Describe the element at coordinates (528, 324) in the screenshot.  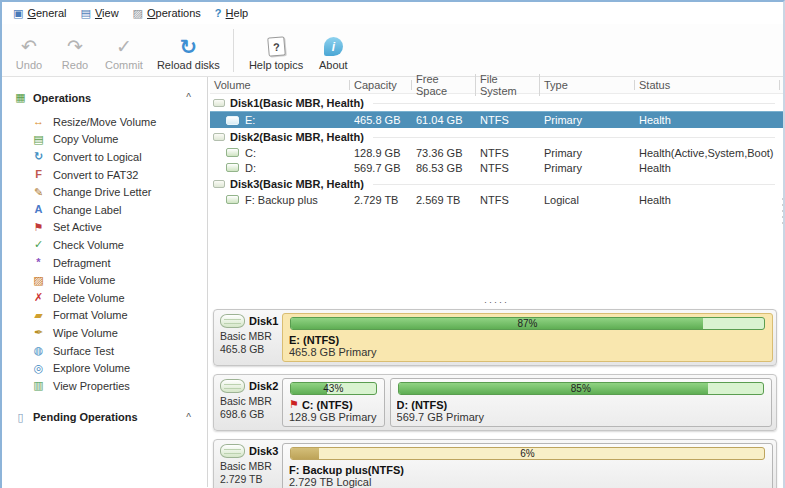
I see `usage-percent-label: 87%` at that location.